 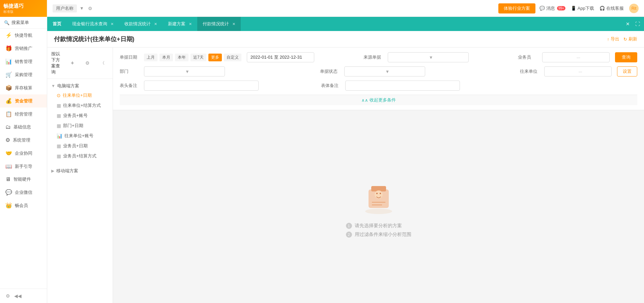 I want to click on add-scheme-btn: +, so click(x=73, y=63).